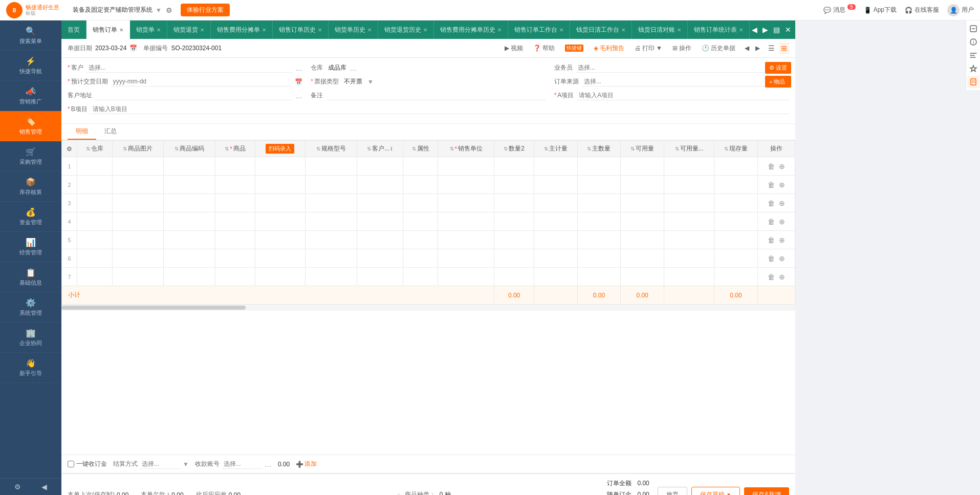  I want to click on tab-home: 首页, so click(74, 30).